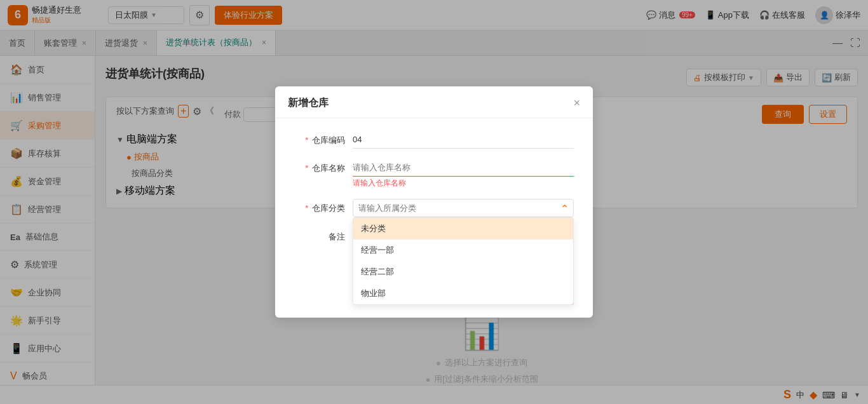  I want to click on code-input-wrap, so click(463, 140).